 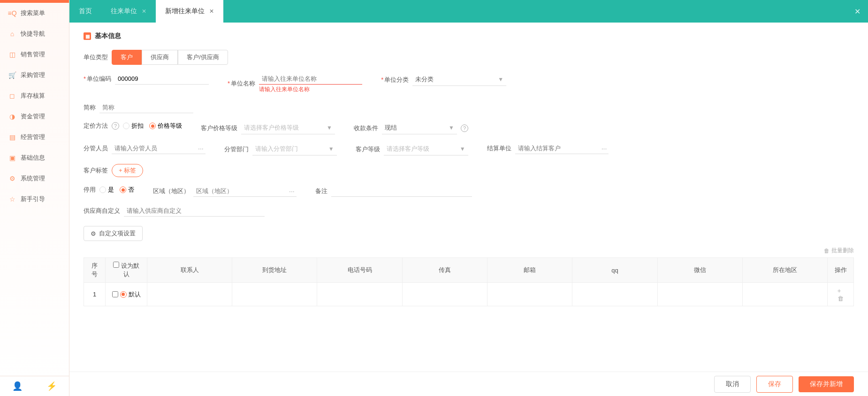 I want to click on tab-partners-close: ✕, so click(x=144, y=11).